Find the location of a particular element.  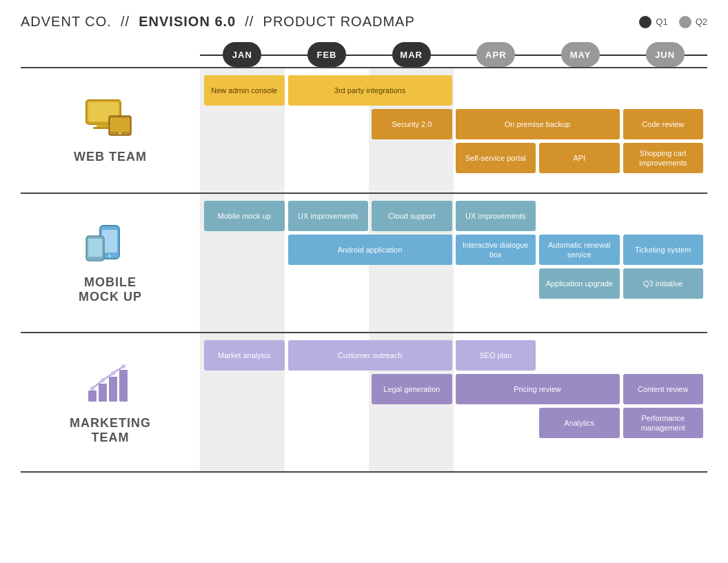

legend-q1: Q1 is located at coordinates (654, 22).